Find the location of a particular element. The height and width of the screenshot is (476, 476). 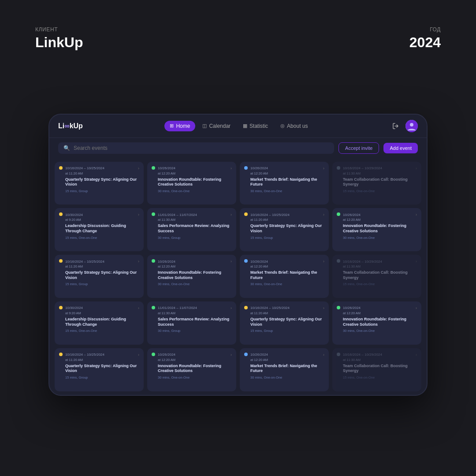

nav-tab-statistic: ▦ Statistic is located at coordinates (256, 126).